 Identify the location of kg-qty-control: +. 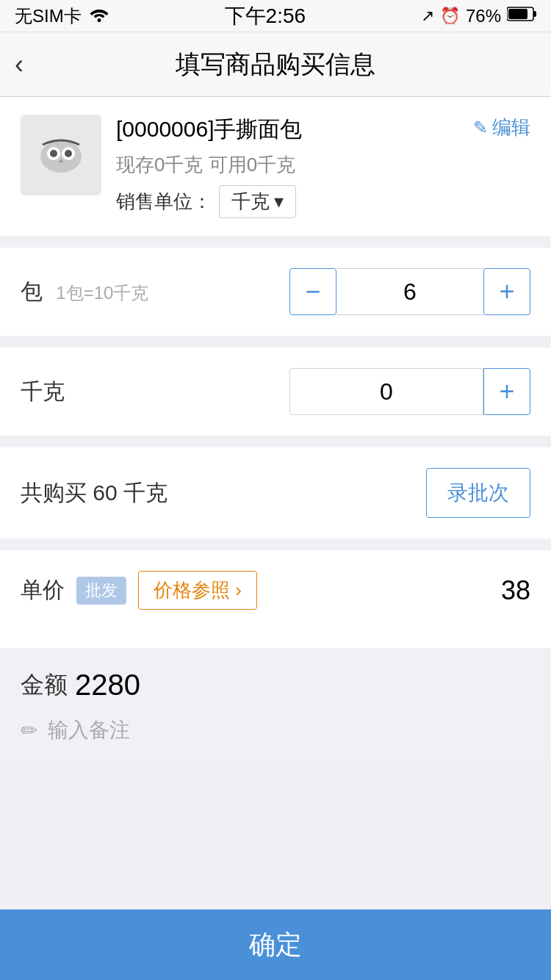
(410, 392).